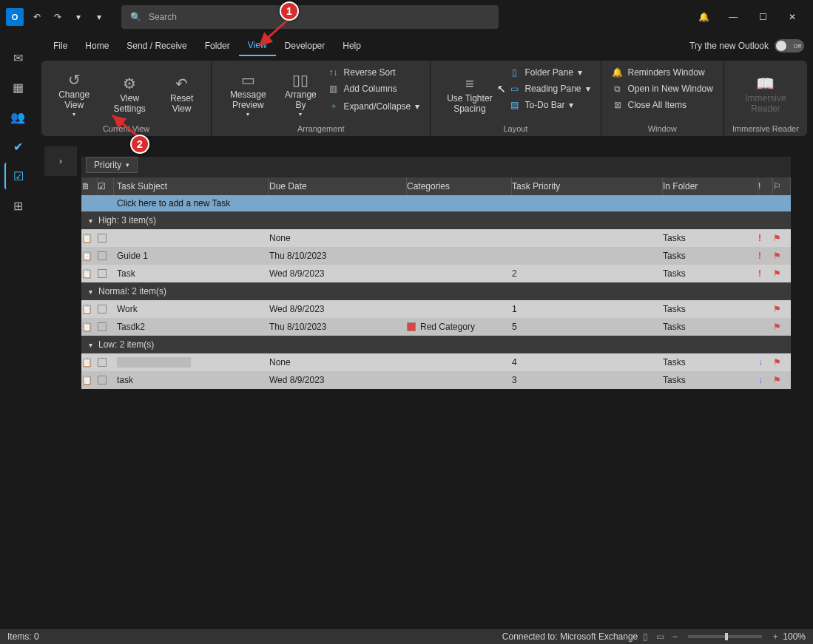 The height and width of the screenshot is (644, 813). I want to click on nav-mail-icon: ✉, so click(18, 58).